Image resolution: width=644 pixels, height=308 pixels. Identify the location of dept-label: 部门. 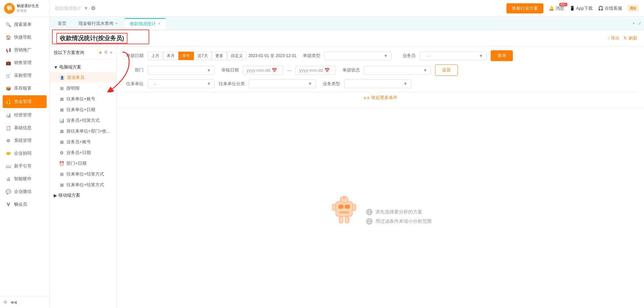
(133, 70).